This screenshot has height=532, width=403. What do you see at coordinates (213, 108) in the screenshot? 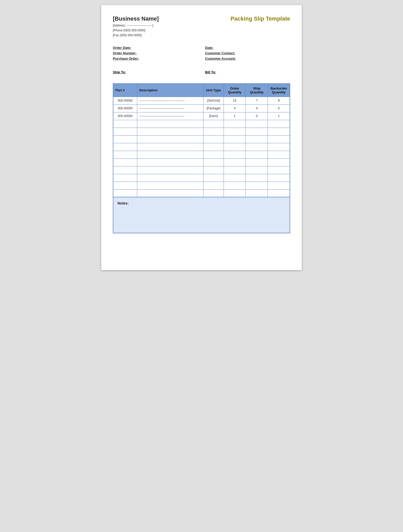
I see `cell-unit-type: [Package]` at bounding box center [213, 108].